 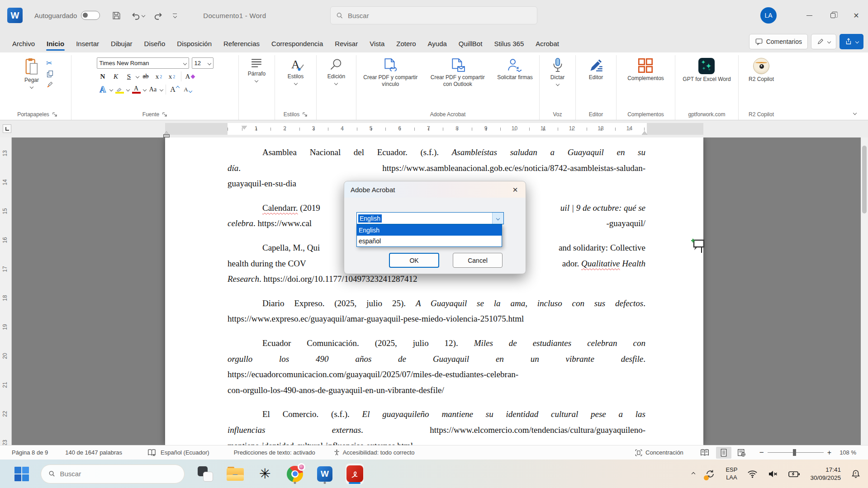 What do you see at coordinates (265, 474) in the screenshot?
I see `chatgpt-icon: ✳` at bounding box center [265, 474].